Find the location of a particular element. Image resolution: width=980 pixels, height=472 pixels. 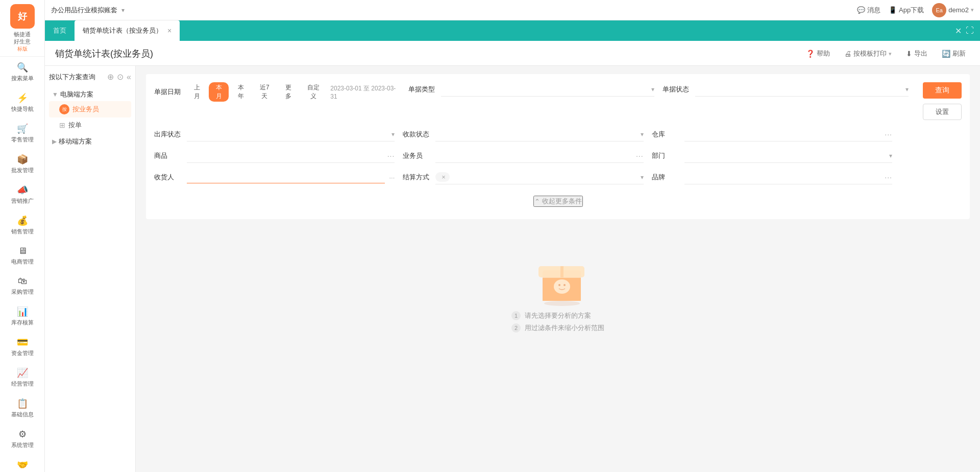

goods-more-icon: ··· is located at coordinates (391, 156).